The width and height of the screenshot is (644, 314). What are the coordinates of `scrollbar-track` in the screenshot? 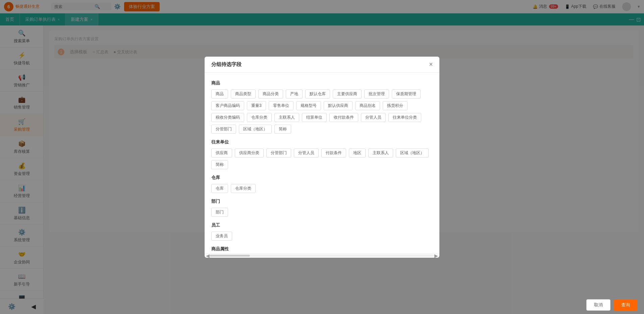 It's located at (322, 256).